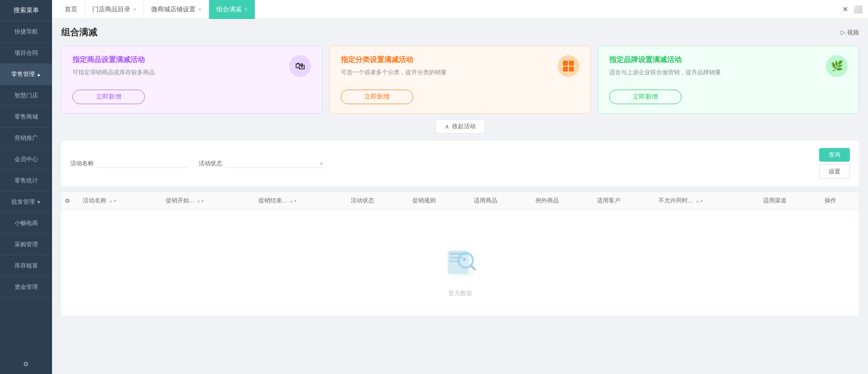 This screenshot has height=374, width=868. What do you see at coordinates (26, 202) in the screenshot?
I see `sidebar-item-wholesale: 批发管理 ▼` at bounding box center [26, 202].